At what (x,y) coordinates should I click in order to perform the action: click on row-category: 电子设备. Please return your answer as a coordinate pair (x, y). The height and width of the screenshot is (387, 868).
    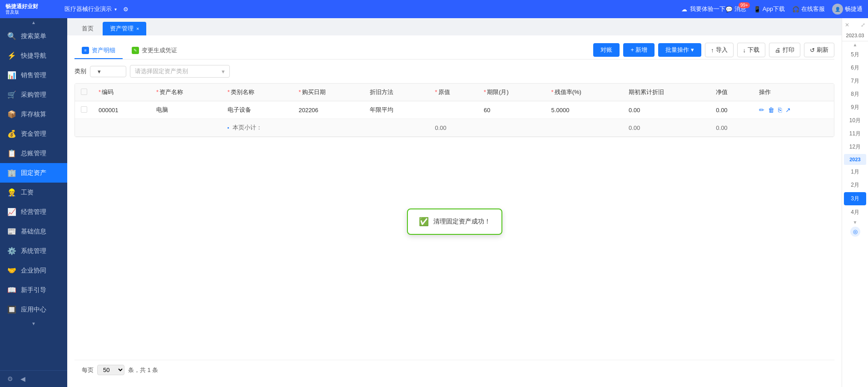
    Looking at the image, I should click on (258, 110).